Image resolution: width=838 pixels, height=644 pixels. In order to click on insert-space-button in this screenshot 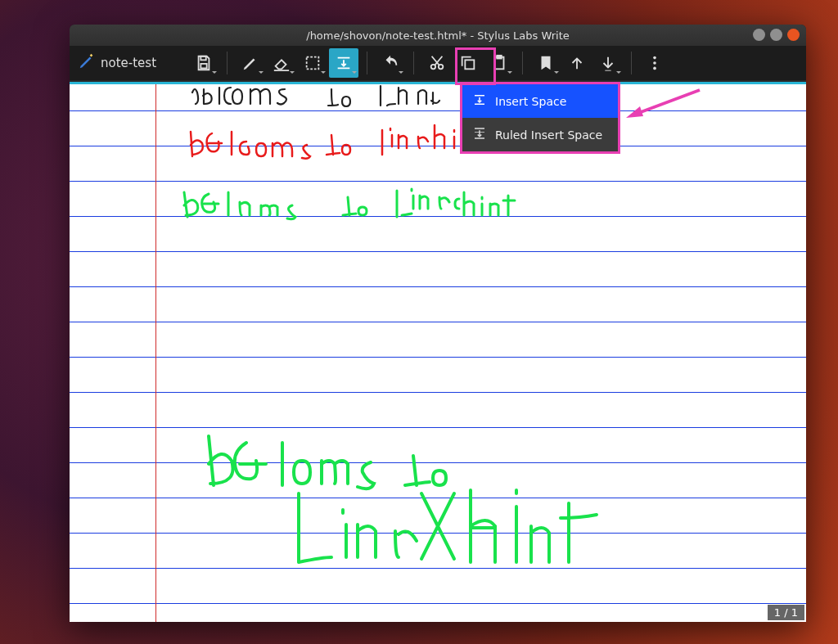, I will do `click(344, 63)`.